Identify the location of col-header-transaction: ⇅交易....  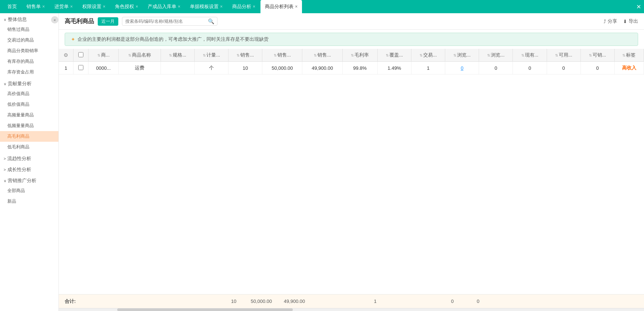
(428, 55).